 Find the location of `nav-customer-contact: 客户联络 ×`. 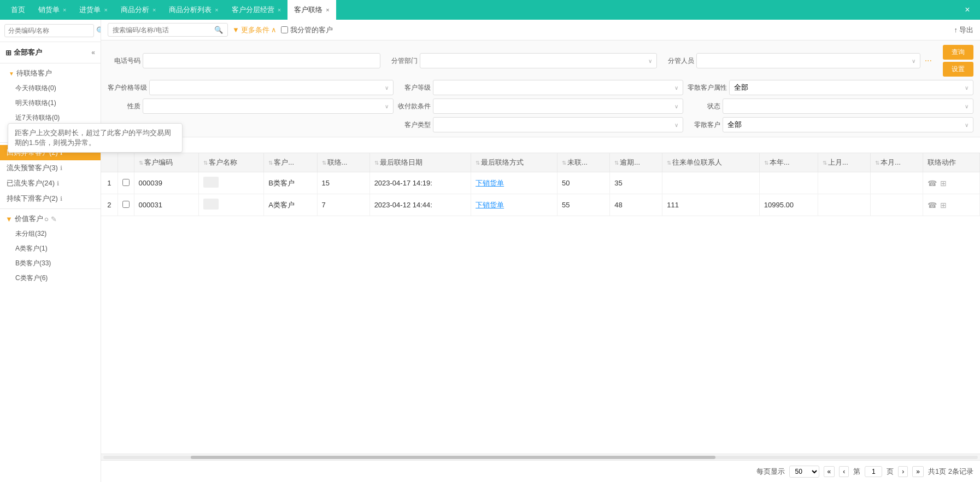

nav-customer-contact: 客户联络 × is located at coordinates (312, 10).